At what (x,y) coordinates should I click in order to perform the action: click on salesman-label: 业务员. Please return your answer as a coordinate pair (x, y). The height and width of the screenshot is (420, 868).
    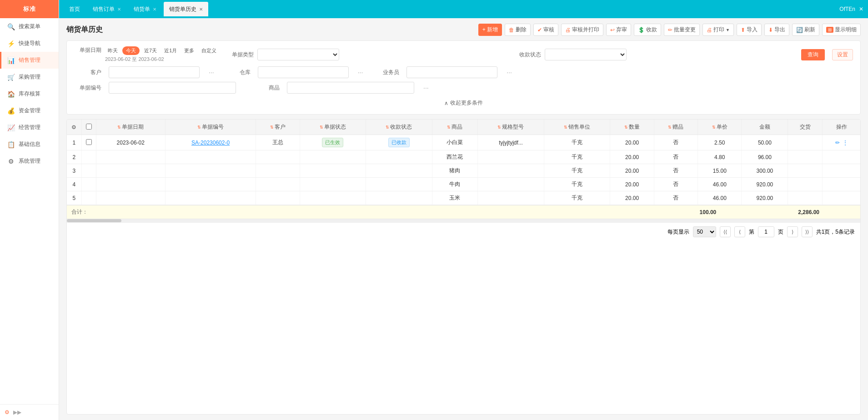
    Looking at the image, I should click on (386, 73).